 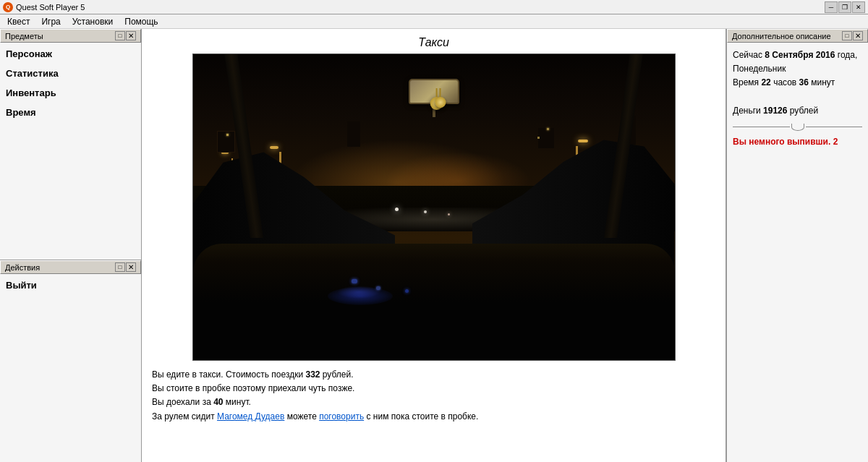 I want to click on items-panel-content: Персонаж Статистика Инвентарь Время, so click(x=71, y=83).